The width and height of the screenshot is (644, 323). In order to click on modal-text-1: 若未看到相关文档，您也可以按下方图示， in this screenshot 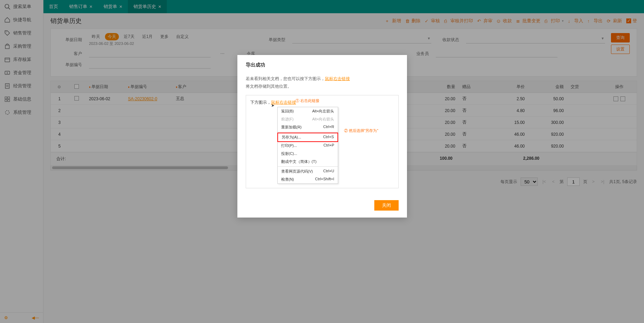, I will do `click(285, 79)`.